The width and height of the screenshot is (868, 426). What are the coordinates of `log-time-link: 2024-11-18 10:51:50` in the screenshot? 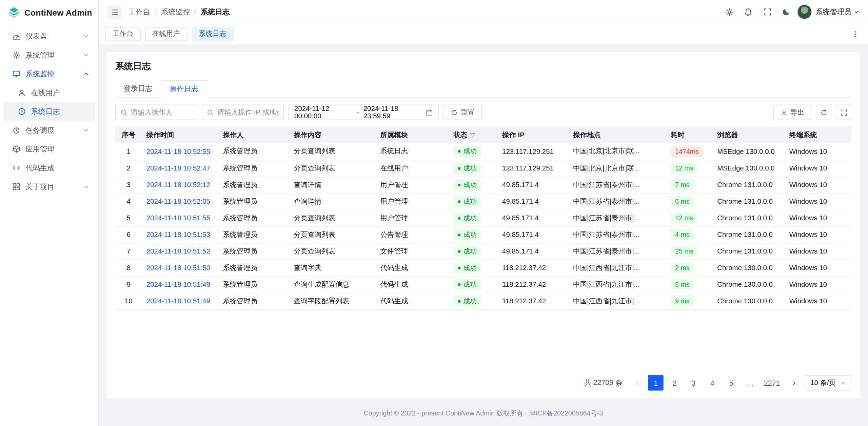 It's located at (178, 268).